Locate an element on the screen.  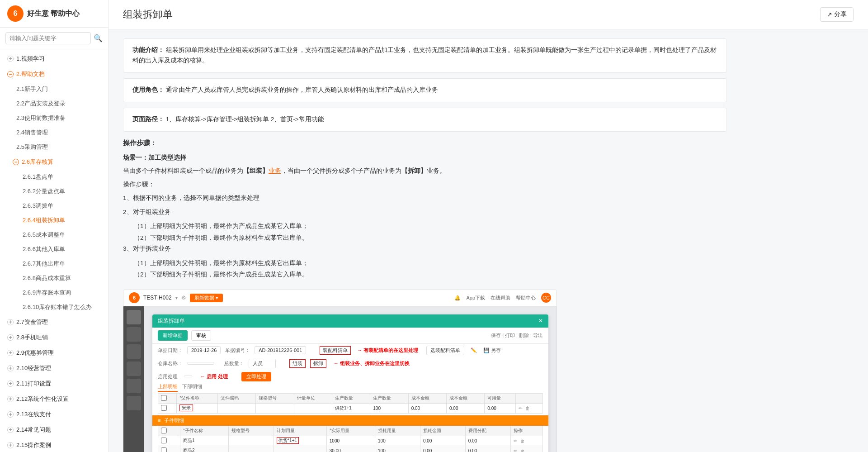
mock-ltd-ops2: ✏ 🗑 is located at coordinates (526, 449).